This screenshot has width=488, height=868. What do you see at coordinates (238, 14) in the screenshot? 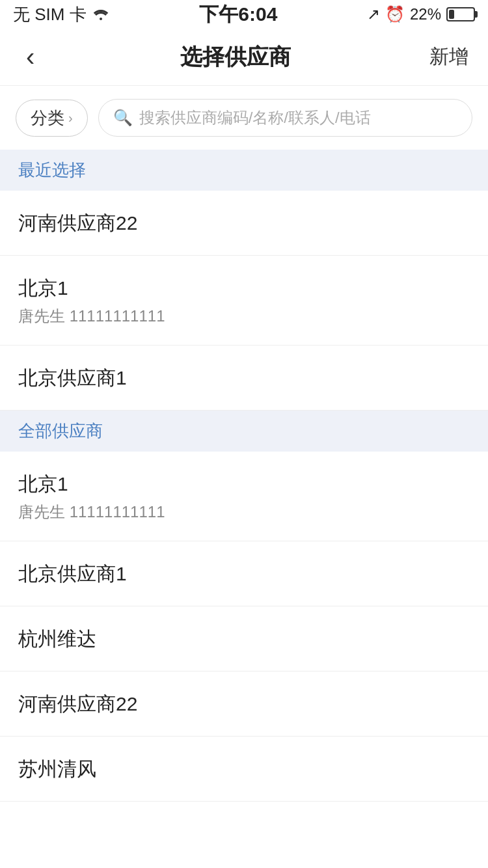
I see `status-time: 下午6:04` at bounding box center [238, 14].